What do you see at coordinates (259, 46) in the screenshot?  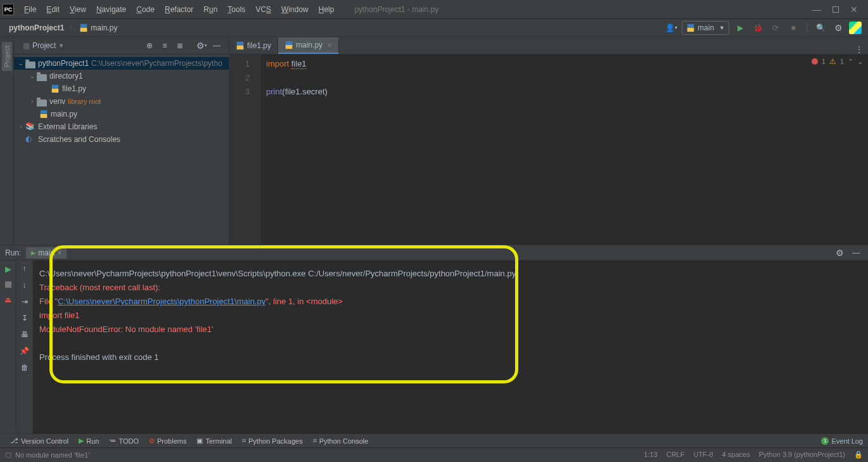 I see `tab-label: file1.py` at bounding box center [259, 46].